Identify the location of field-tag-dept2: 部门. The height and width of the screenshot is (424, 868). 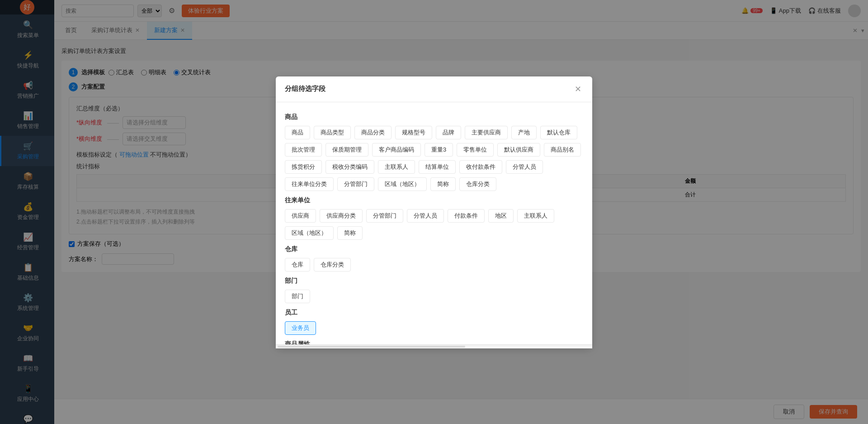
(297, 296).